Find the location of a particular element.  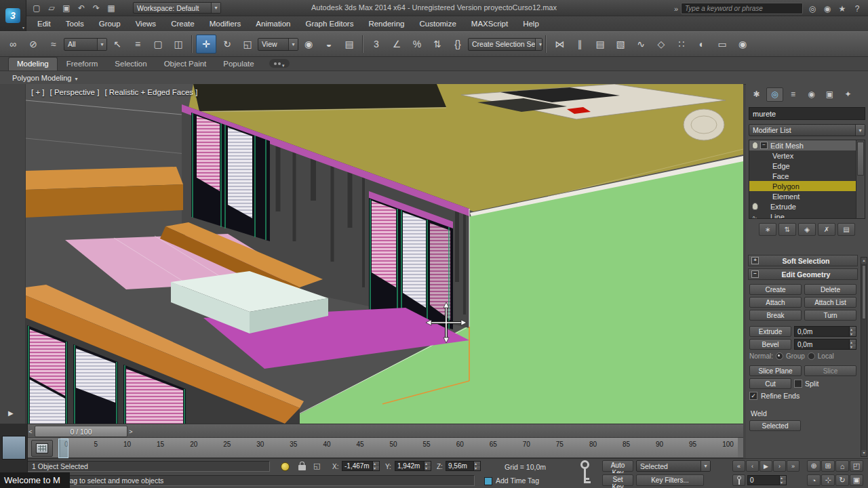

ribbon-config-icon is located at coordinates (279, 64).